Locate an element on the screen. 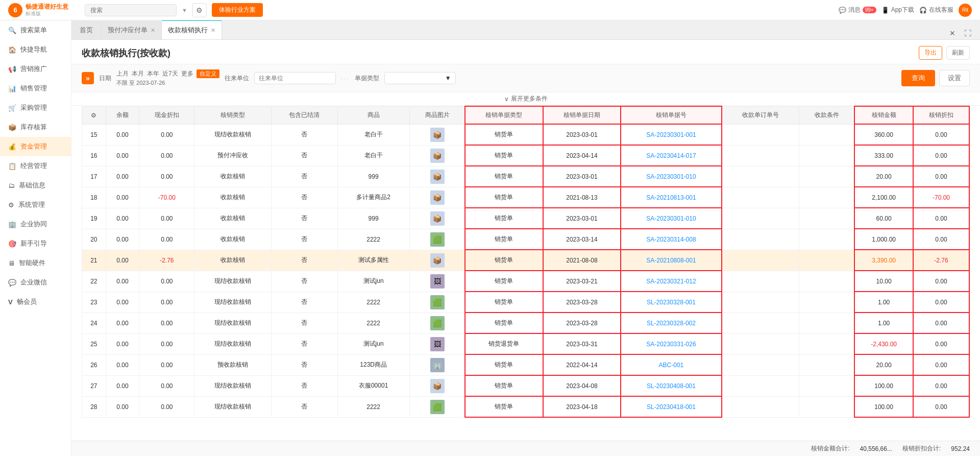 This screenshot has width=980, height=456. sidebar-item-corp: 🏢 企业协同 is located at coordinates (36, 224).